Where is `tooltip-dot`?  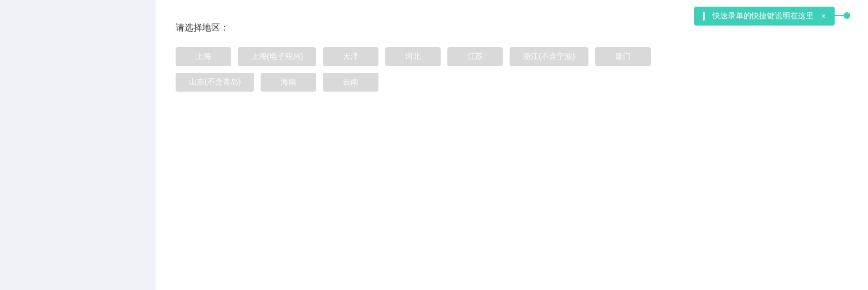 tooltip-dot is located at coordinates (847, 16).